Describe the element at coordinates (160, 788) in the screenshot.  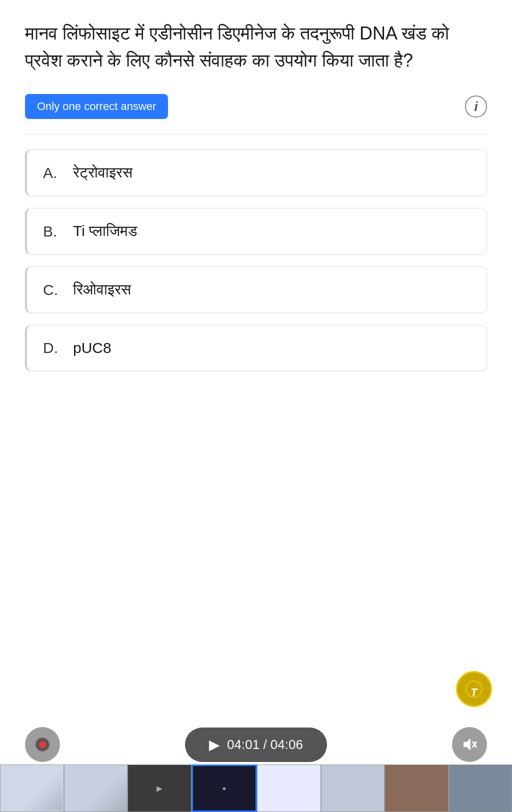
I see `thumb-3: ▶` at that location.